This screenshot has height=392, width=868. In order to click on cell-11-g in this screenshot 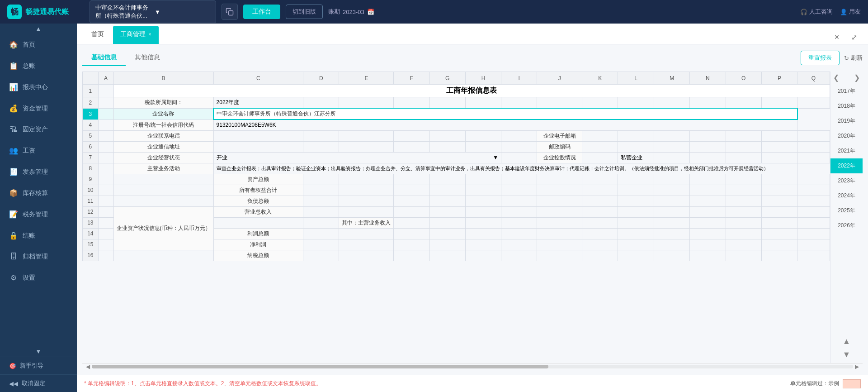, I will do `click(448, 201)`.